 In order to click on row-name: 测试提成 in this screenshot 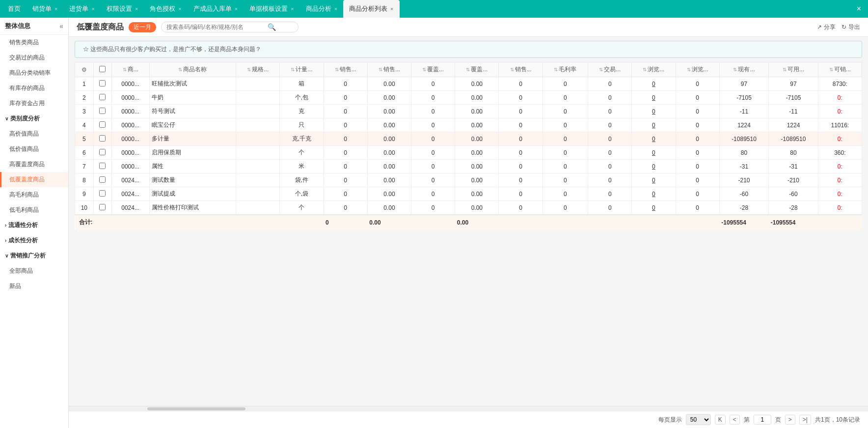, I will do `click(192, 194)`.